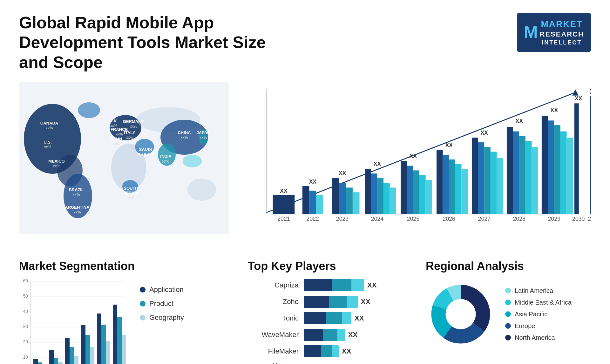  What do you see at coordinates (114, 121) in the screenshot?
I see `svg-text: U.K.` at bounding box center [114, 121].